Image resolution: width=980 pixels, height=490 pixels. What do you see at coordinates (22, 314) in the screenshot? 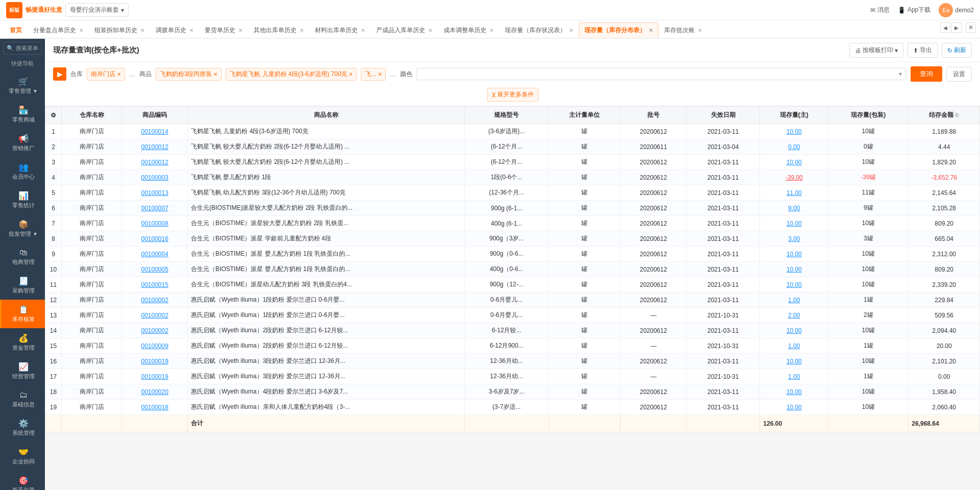
I see `sidebar-item-inventory: 📋 库存核算` at bounding box center [22, 314].